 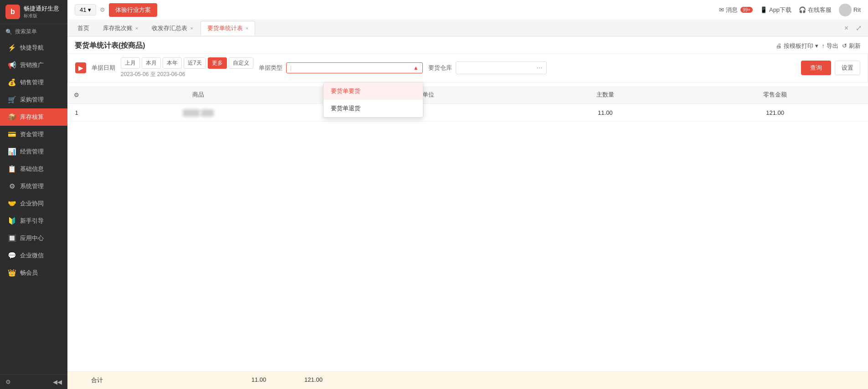 What do you see at coordinates (34, 12) in the screenshot?
I see `sidebar-logo: b 畅捷通好生意 标准版` at bounding box center [34, 12].